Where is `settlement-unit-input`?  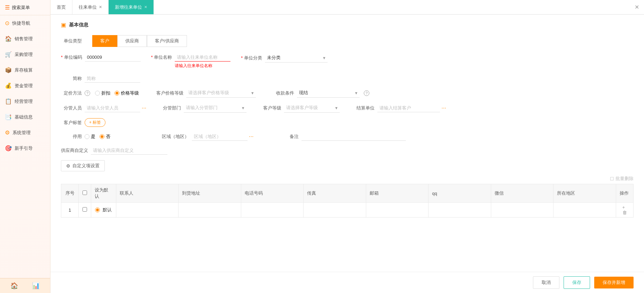 settlement-unit-input is located at coordinates (409, 108).